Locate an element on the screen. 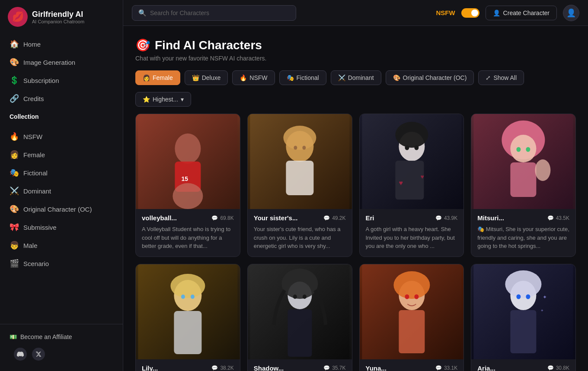 The width and height of the screenshot is (588, 371). create-character-button: 👤 Create Character is located at coordinates (521, 13).